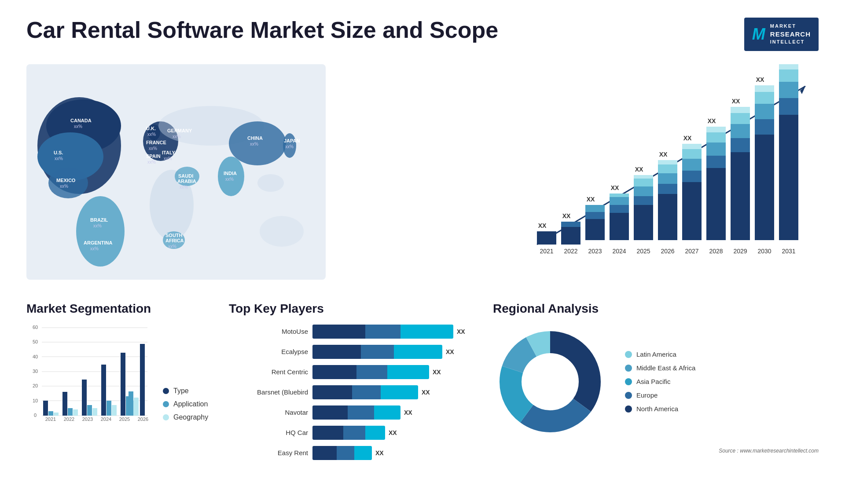 This screenshot has width=845, height=504. Describe the element at coordinates (628, 354) in the screenshot. I see `reg-dot-latin` at that location.